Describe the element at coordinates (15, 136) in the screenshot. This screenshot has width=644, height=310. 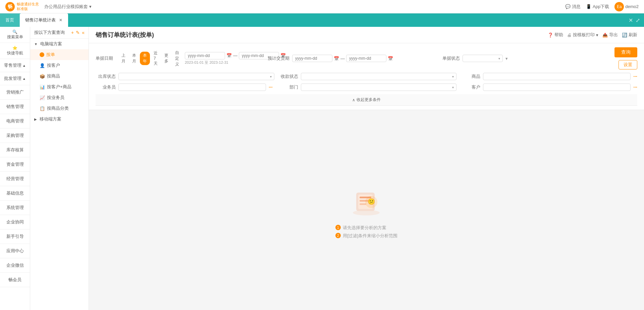
I see `sidebar-item-purchase: 采购管理` at that location.